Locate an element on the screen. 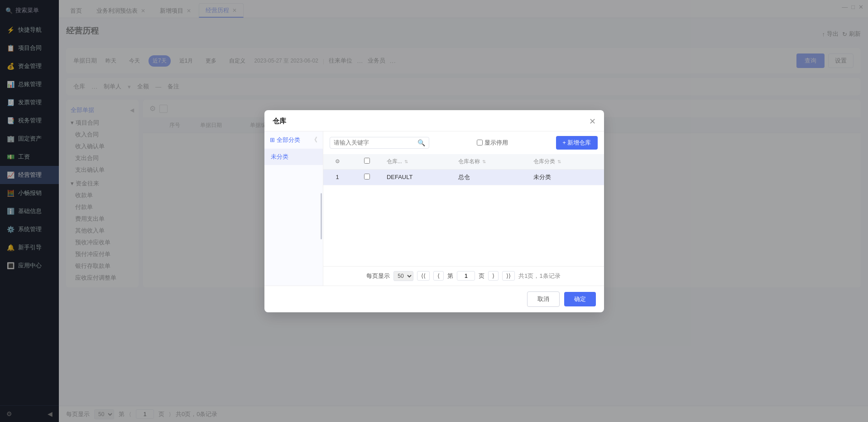 This screenshot has height=422, width=868. th-warehouse-name: 仓库名称 ⇅ is located at coordinates (491, 162).